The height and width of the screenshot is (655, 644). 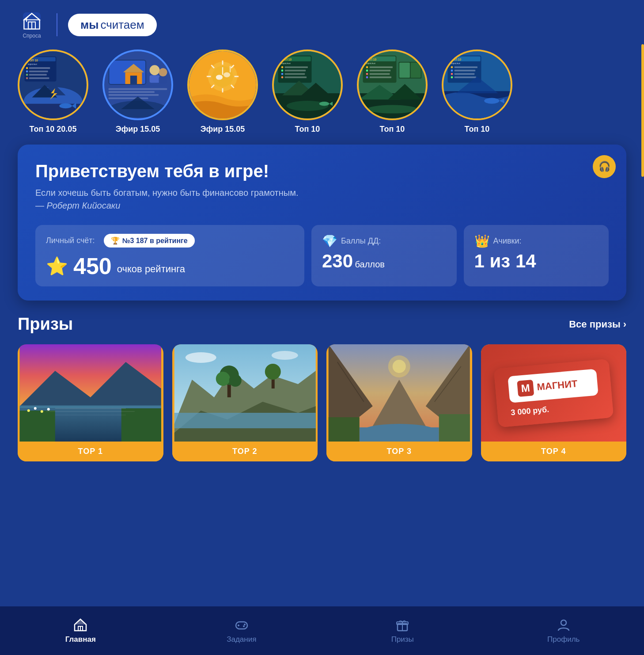 What do you see at coordinates (384, 255) in the screenshot?
I see `dd-score-card: 💎 Баллы ДД: 230 баллов` at bounding box center [384, 255].